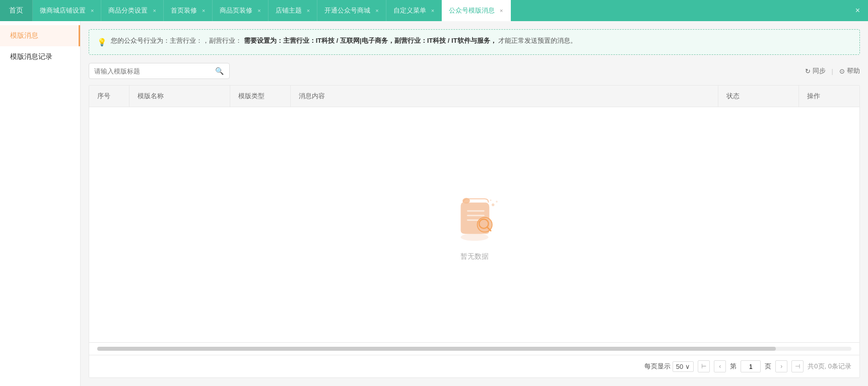  Describe the element at coordinates (475, 349) in the screenshot. I see `scrollbar-track` at that location.